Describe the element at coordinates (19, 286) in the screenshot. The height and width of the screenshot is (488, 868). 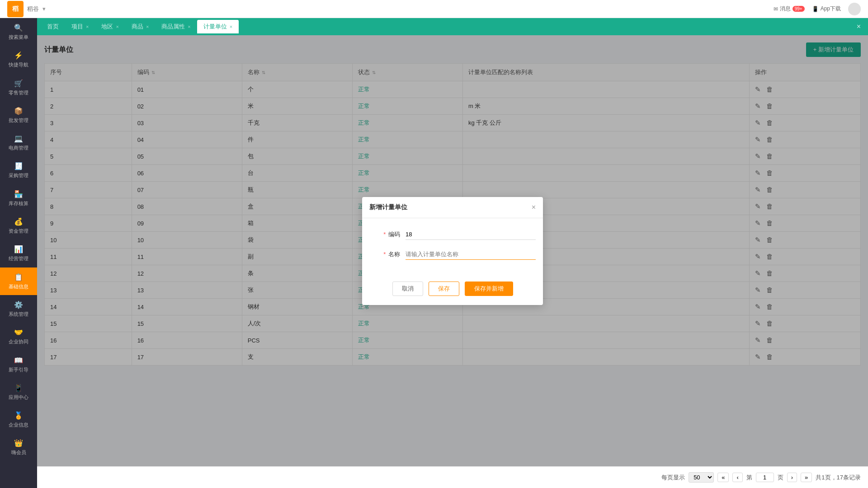
I see `sidebar-item-label: 基础信息` at that location.